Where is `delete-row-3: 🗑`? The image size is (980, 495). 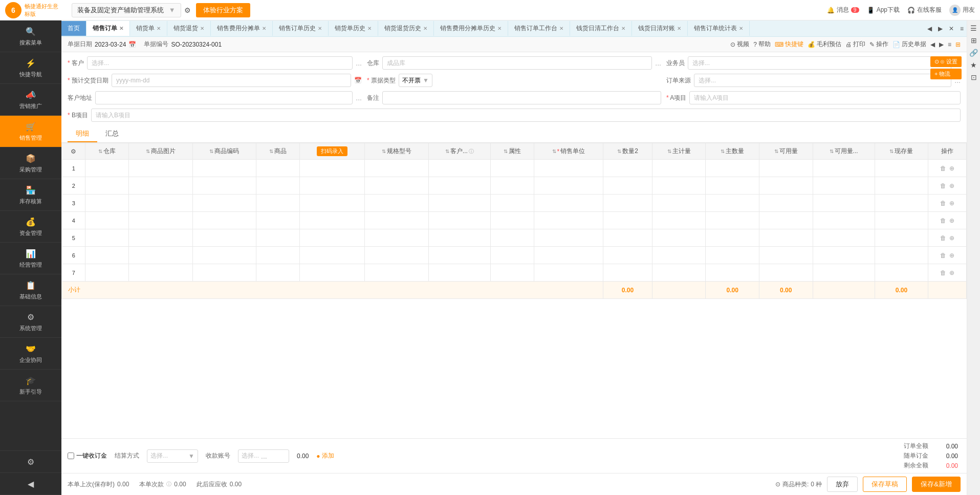
delete-row-3: 🗑 is located at coordinates (943, 203).